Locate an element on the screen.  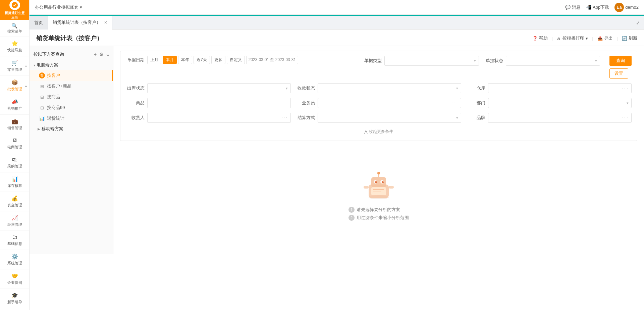
tree-item-by-customer: 客 按客户 is located at coordinates (71, 75).